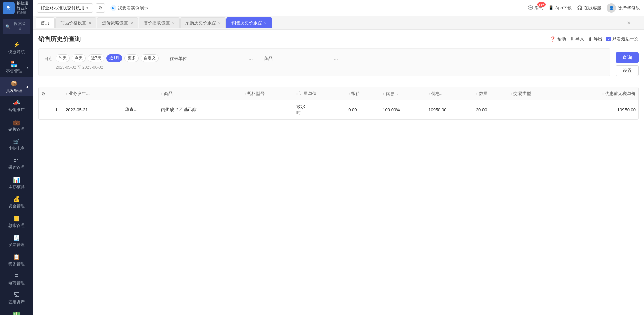 The height and width of the screenshot is (315, 644). Describe the element at coordinates (542, 5) in the screenshot. I see `messages-badge: 99+` at that location.